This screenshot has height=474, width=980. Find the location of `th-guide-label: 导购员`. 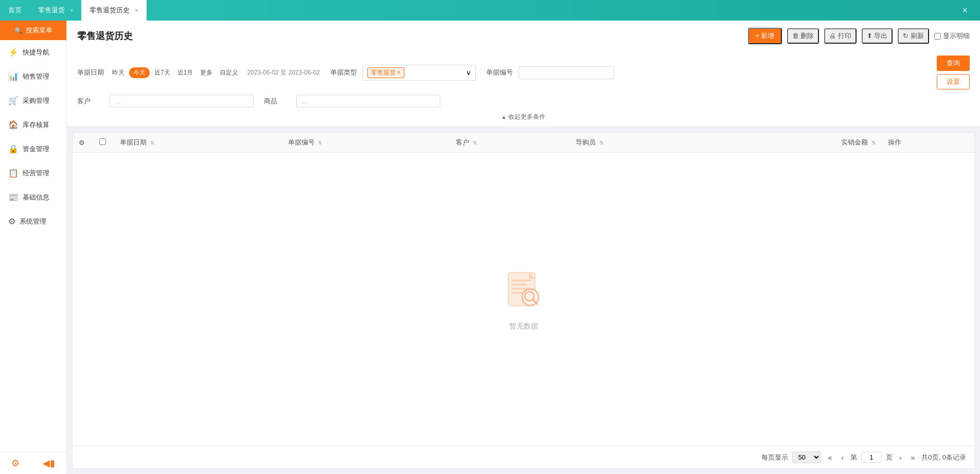

th-guide-label: 导购员 is located at coordinates (585, 142).